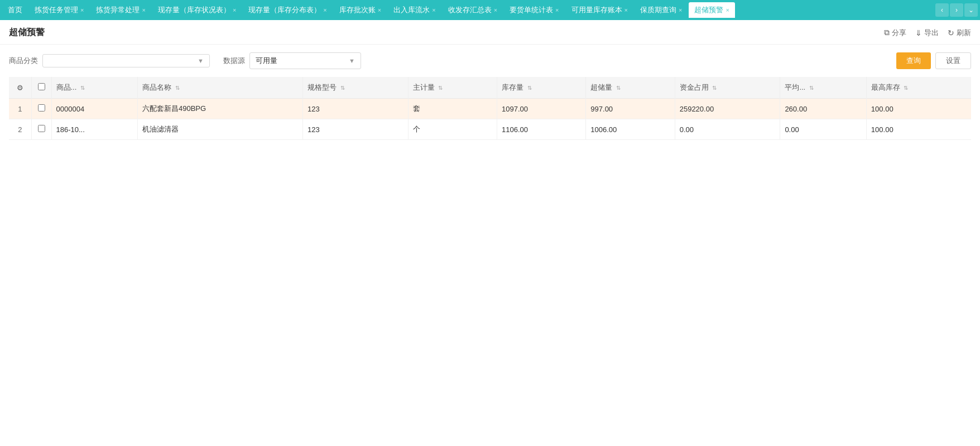 This screenshot has width=980, height=446. I want to click on close-icon-inout-flow: ×, so click(434, 10).